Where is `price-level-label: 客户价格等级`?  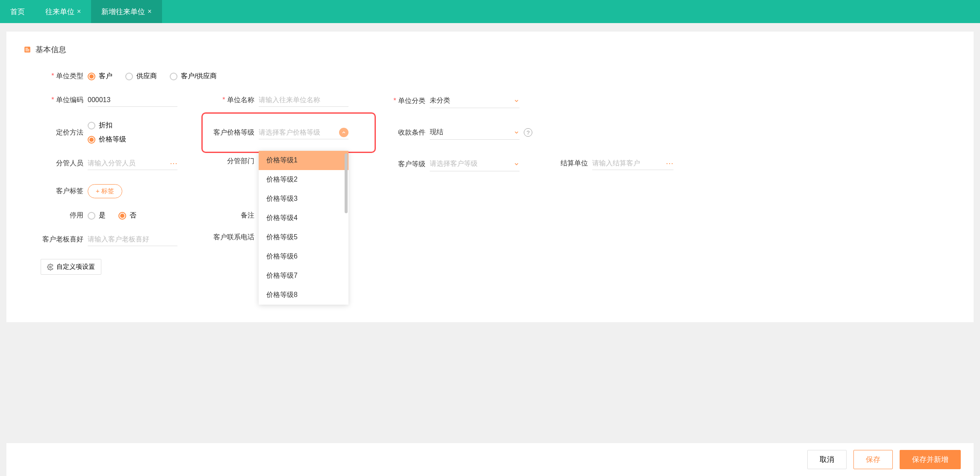 price-level-label: 客户价格等级 is located at coordinates (235, 132).